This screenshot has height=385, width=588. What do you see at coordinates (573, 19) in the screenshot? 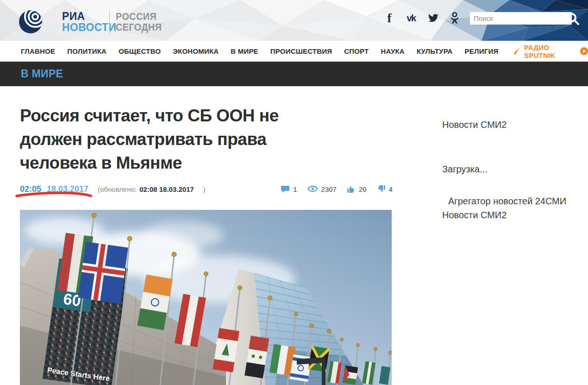
I see `search-icon` at bounding box center [573, 19].